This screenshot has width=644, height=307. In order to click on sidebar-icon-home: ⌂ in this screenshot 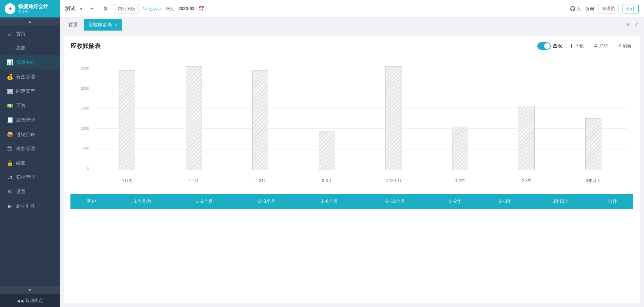, I will do `click(10, 34)`.